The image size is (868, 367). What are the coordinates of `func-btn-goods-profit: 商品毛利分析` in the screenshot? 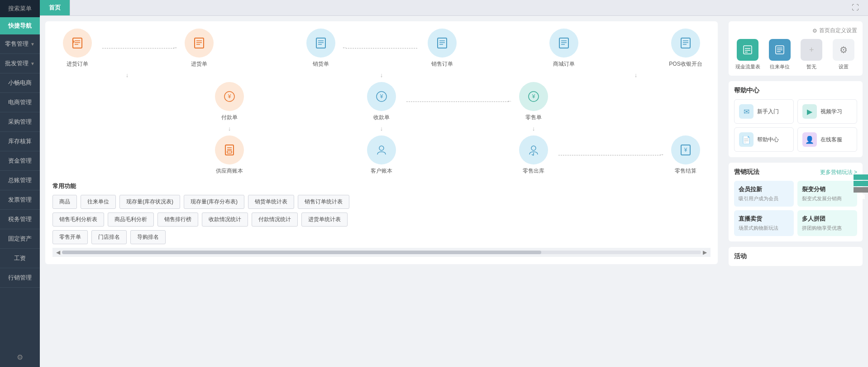 It's located at (131, 219).